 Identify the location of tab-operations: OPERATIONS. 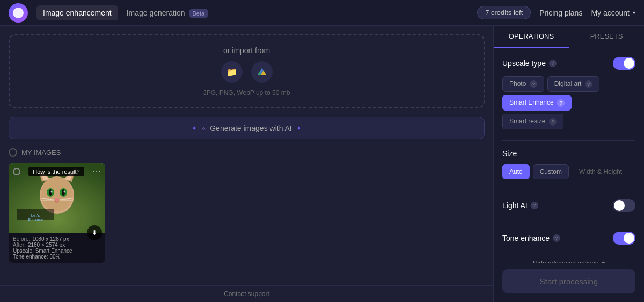
(531, 36).